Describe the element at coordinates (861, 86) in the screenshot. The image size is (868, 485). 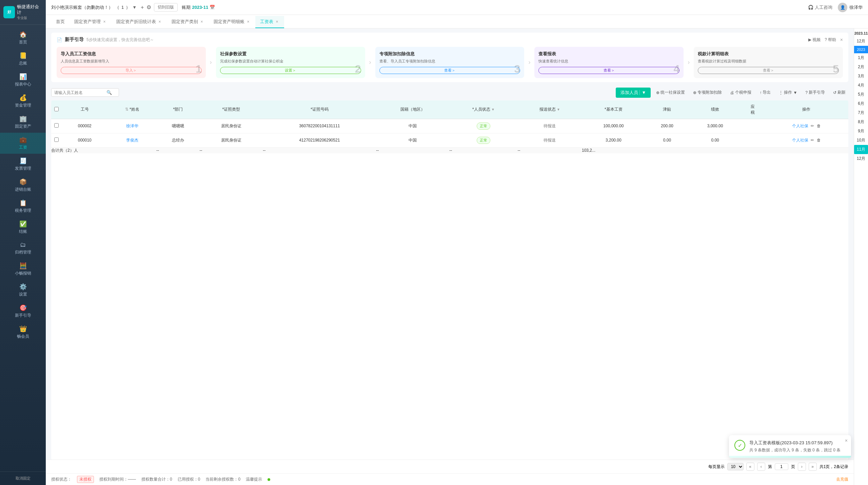
I see `cal-month-4: 4月` at that location.